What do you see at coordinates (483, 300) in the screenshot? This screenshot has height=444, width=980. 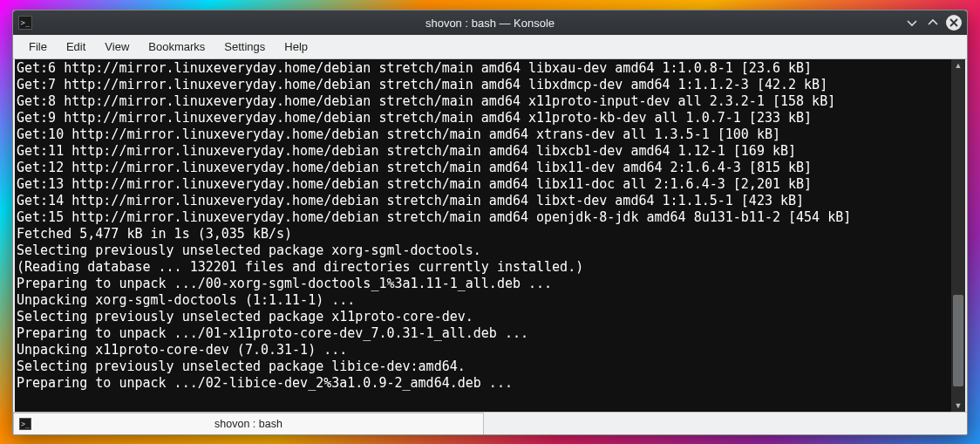 I see `terminal-line: Unpacking xorg-sgml-doctools (1:1.11-1) …` at bounding box center [483, 300].